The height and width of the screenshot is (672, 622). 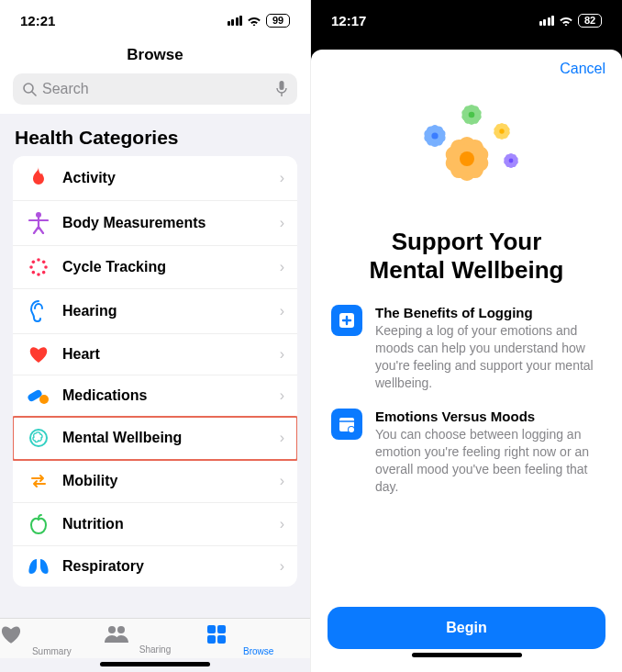 What do you see at coordinates (171, 223) in the screenshot?
I see `category-label: Body Measurements` at bounding box center [171, 223].